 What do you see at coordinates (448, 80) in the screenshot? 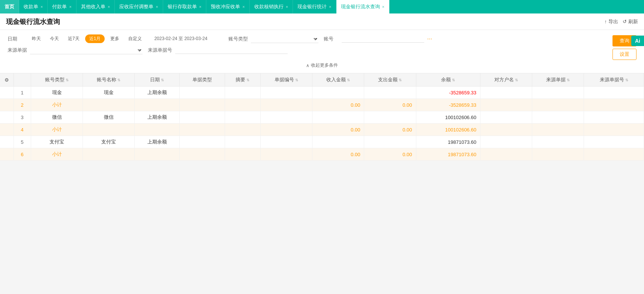
I see `th-balance: 余额⇅` at bounding box center [448, 80].